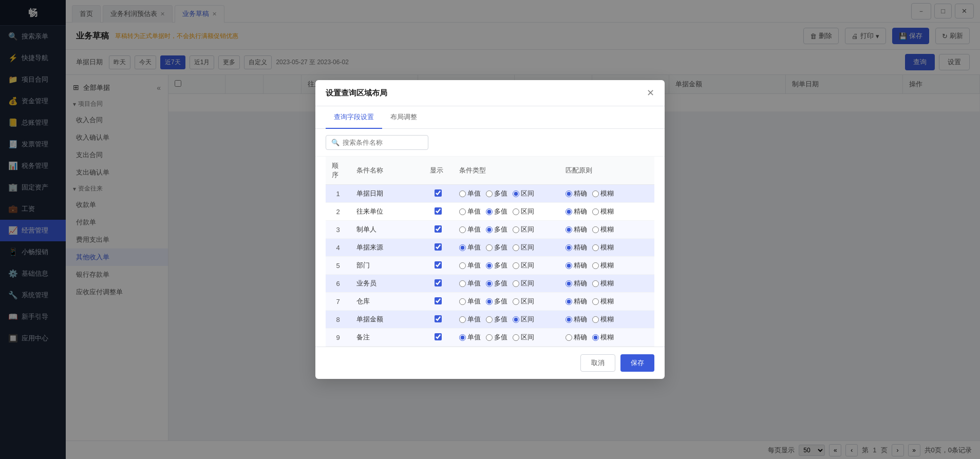 This screenshot has width=980, height=459. What do you see at coordinates (404, 118) in the screenshot?
I see `tab-layout-adjust: 布局调整` at bounding box center [404, 118].